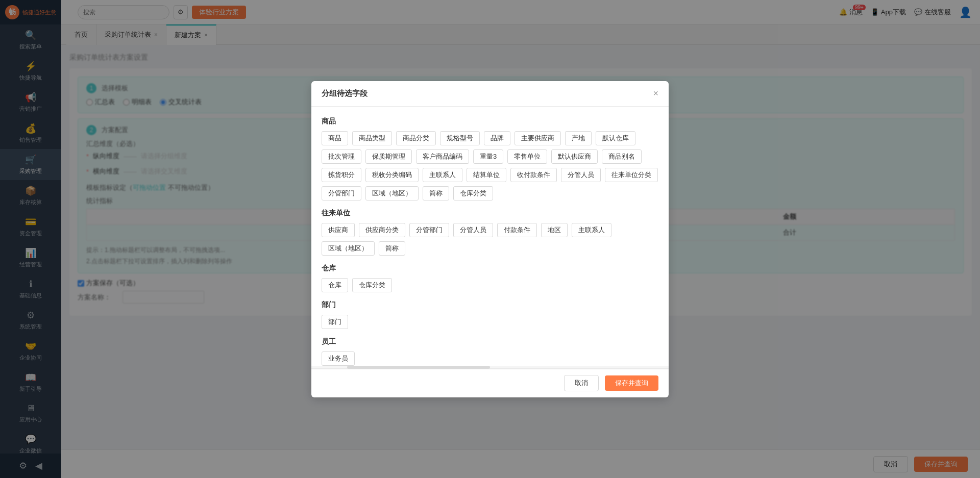 This screenshot has width=980, height=478. I want to click on field-tag-0-16: 税收分类编码, so click(392, 175).